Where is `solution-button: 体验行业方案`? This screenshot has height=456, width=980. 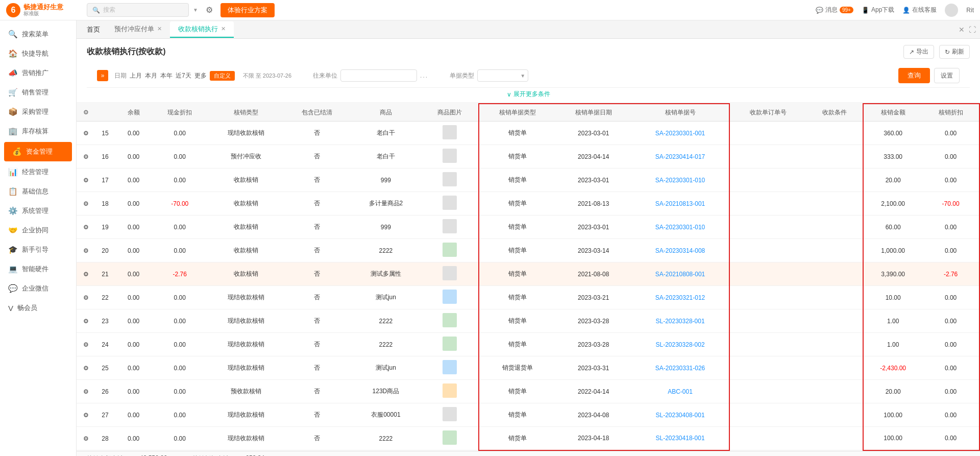 solution-button: 体验行业方案 is located at coordinates (248, 10).